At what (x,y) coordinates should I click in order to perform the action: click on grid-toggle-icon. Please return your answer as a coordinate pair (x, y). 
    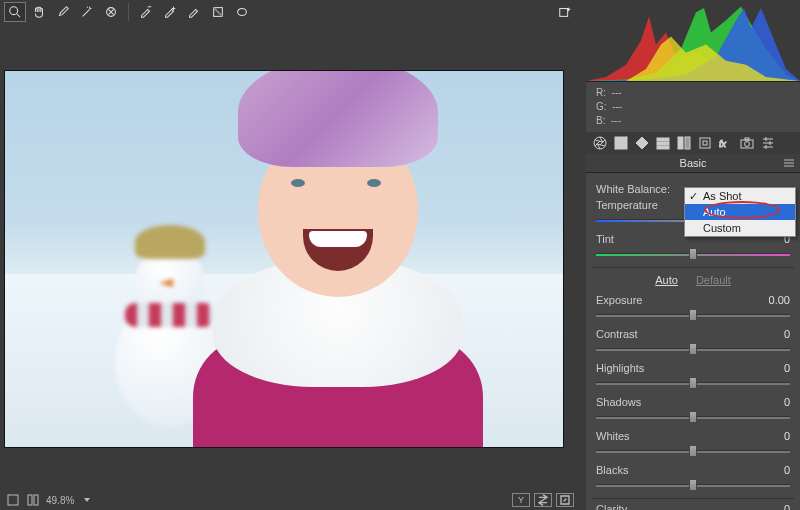
    Looking at the image, I should click on (13, 500).